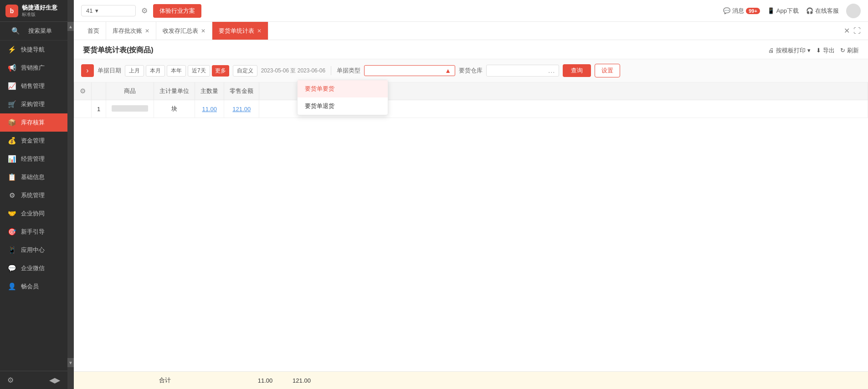 This screenshot has width=868, height=389. What do you see at coordinates (131, 31) in the screenshot?
I see `tab-inventory-batch: 库存批次账 ✕` at bounding box center [131, 31].